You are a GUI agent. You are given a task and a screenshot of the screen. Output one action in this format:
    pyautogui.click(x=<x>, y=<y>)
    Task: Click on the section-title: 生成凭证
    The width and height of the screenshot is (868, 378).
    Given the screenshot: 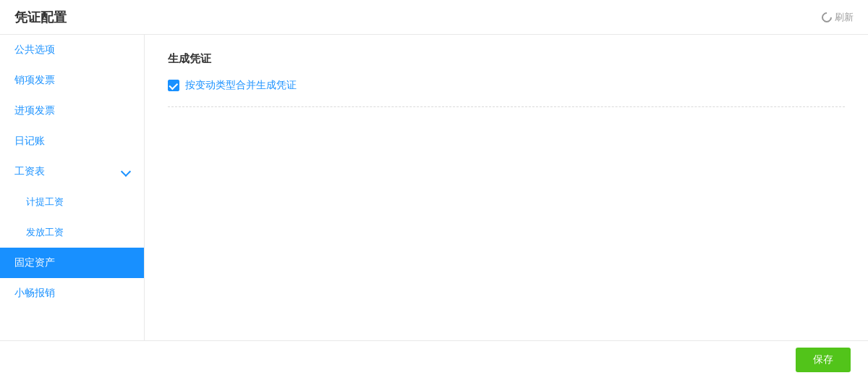 What is the action you would take?
    pyautogui.click(x=506, y=59)
    